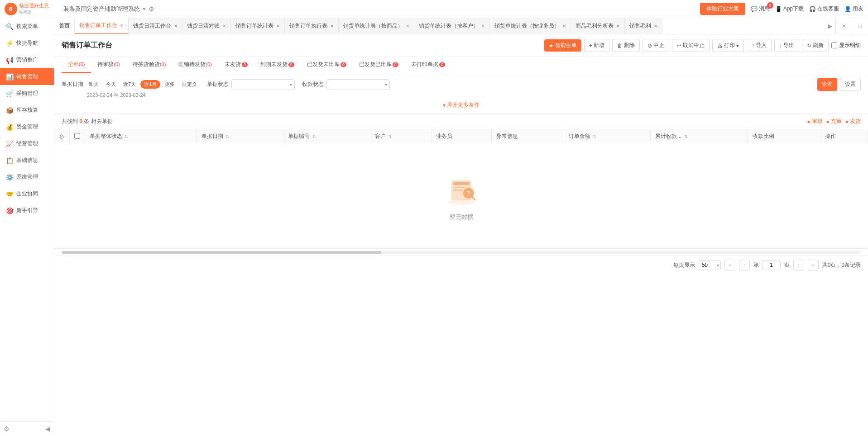 This screenshot has width=868, height=436. Describe the element at coordinates (644, 26) in the screenshot. I see `tab-sales-gross: 销售毛利 ✕` at that location.